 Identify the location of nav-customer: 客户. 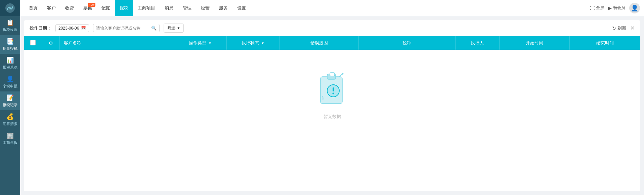
(51, 8).